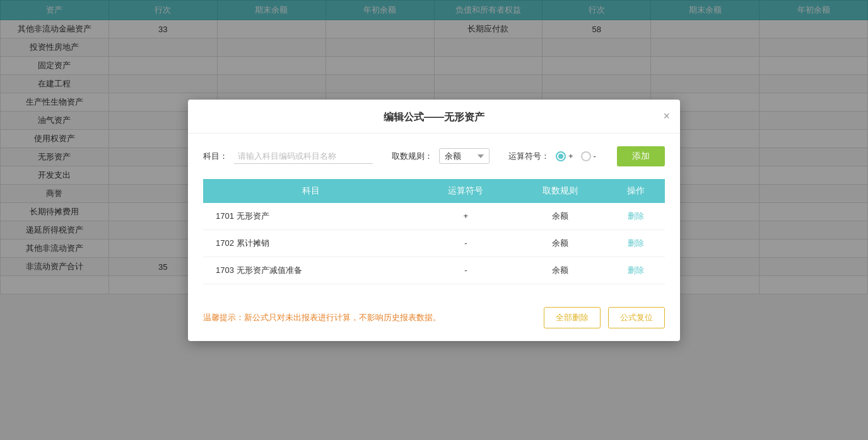 This screenshot has height=440, width=868. I want to click on modal-title: 编辑公式——无形资产, so click(434, 117).